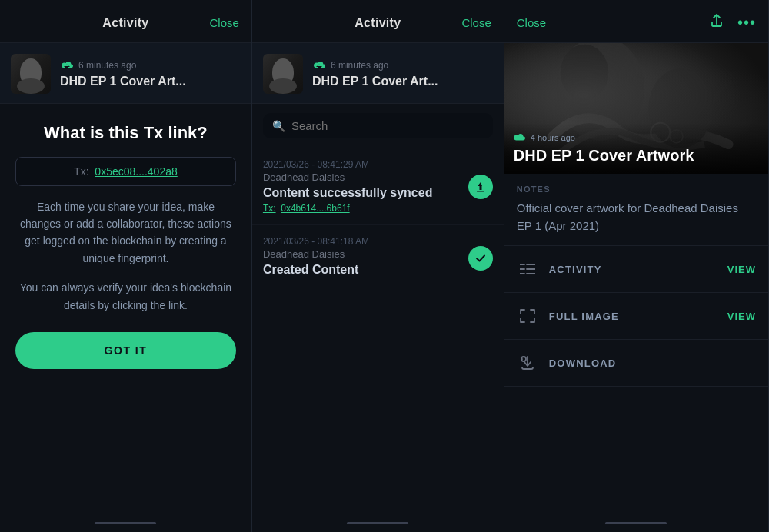 Image resolution: width=769 pixels, height=532 pixels. I want to click on cloud-icon, so click(67, 65).